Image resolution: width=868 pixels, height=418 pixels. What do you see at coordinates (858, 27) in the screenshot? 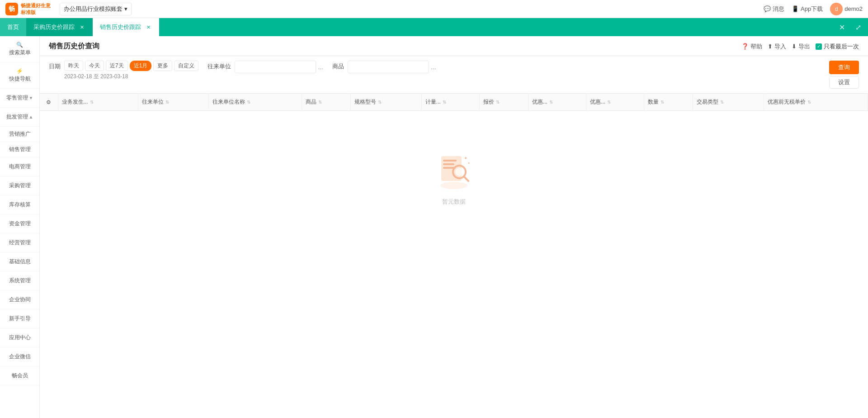
I see `maximize-window-btn: ⤢` at bounding box center [858, 27].